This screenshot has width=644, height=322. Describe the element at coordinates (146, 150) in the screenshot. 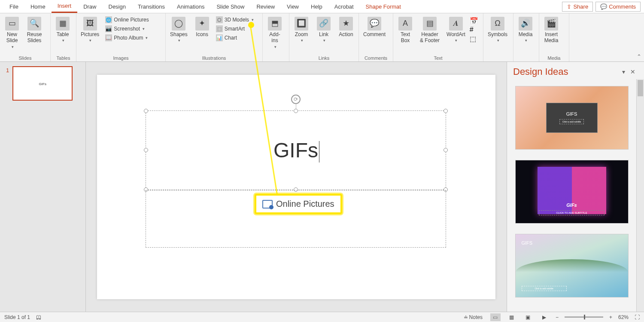

I see `sel-handle-w` at that location.